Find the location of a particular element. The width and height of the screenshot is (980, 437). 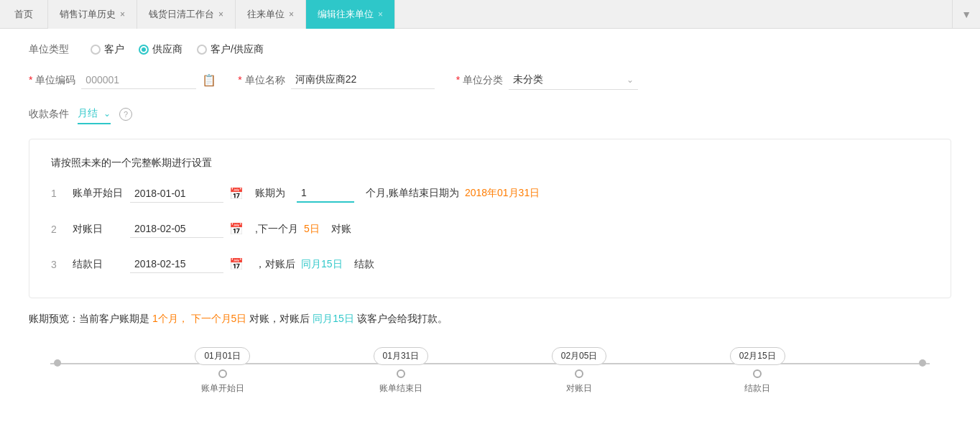

period-row-1: 1 账单开始日 📅 账期为 个月,账单结束日期为 2018年01月31日 is located at coordinates (490, 193).